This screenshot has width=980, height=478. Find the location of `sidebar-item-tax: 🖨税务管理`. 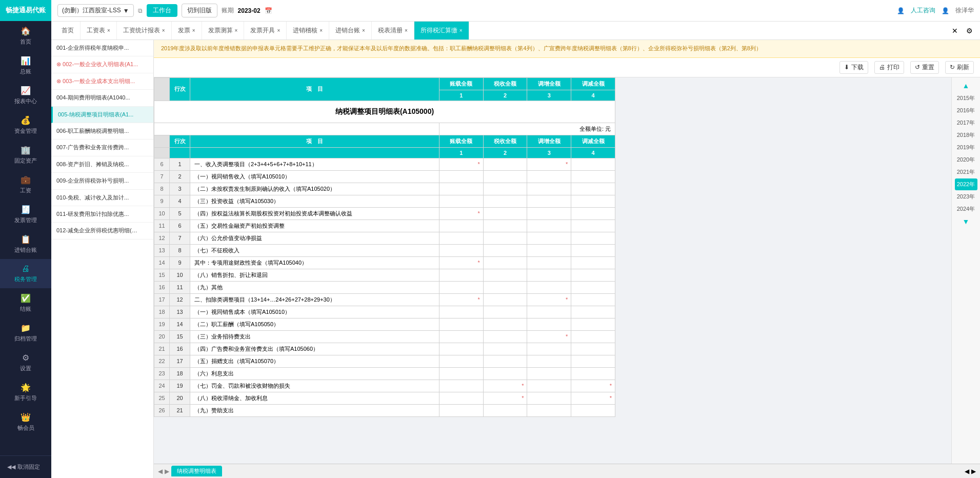

sidebar-item-tax: 🖨税务管理 is located at coordinates (26, 274).